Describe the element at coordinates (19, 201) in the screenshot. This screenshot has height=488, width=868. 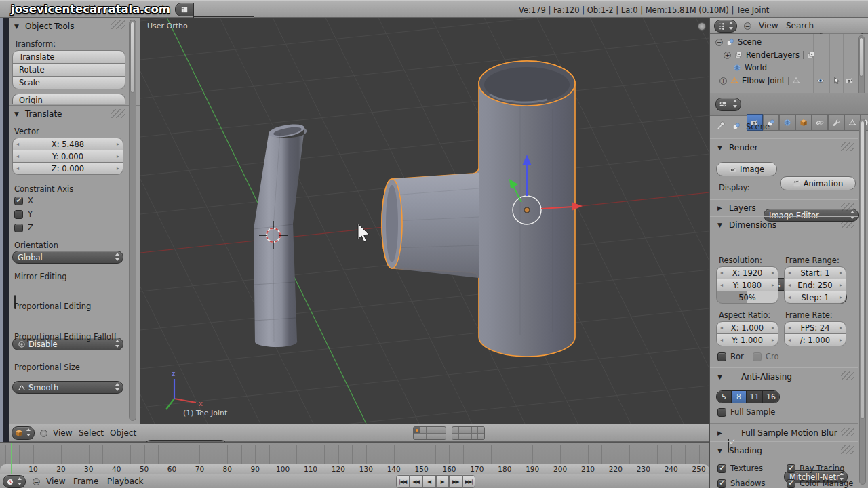
I see `constraint-x-checkbox` at that location.